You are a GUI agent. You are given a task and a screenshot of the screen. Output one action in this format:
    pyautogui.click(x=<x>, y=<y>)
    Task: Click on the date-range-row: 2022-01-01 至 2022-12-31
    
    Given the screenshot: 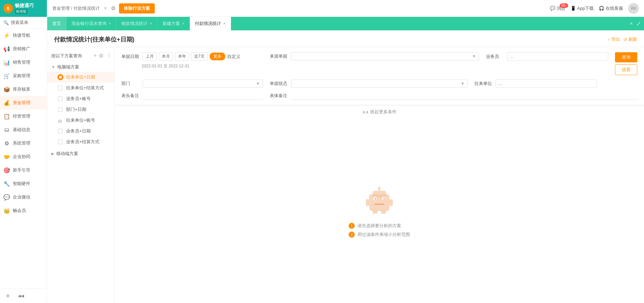 What is the action you would take?
    pyautogui.click(x=192, y=66)
    